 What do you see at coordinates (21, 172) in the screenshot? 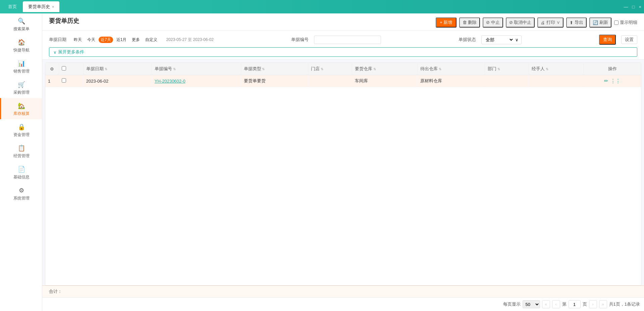
I see `sidebar-item-basicinfo: 📄 基础信息` at bounding box center [21, 172].